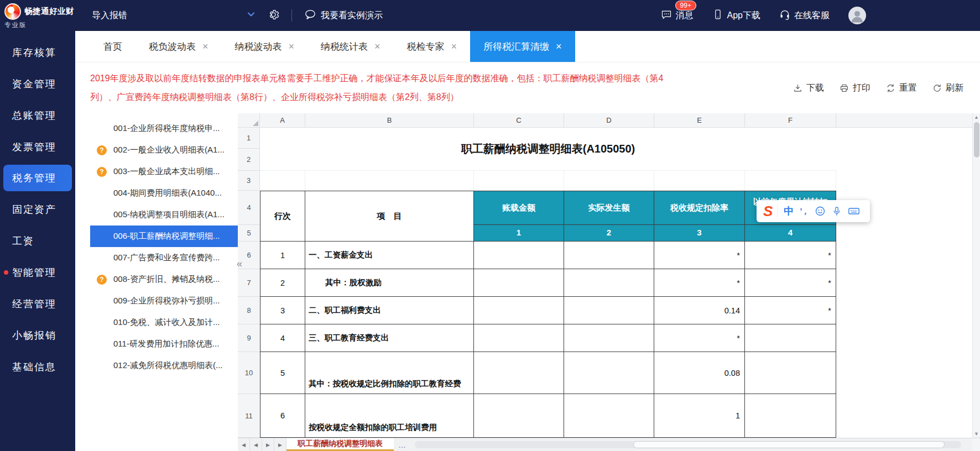 The width and height of the screenshot is (980, 451). I want to click on row-header-4: 4, so click(249, 208).